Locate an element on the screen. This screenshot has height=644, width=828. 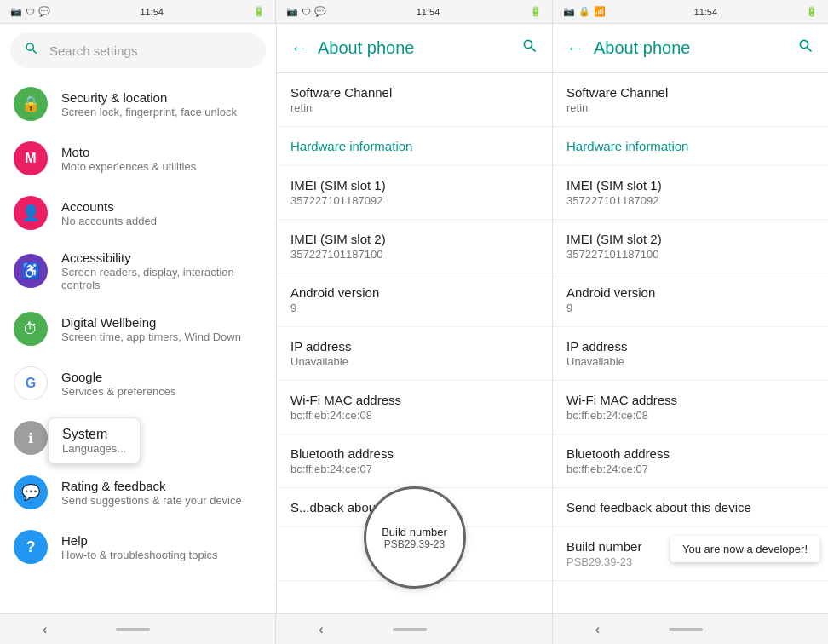
back-nav-mid: ‹ is located at coordinates (320, 630).